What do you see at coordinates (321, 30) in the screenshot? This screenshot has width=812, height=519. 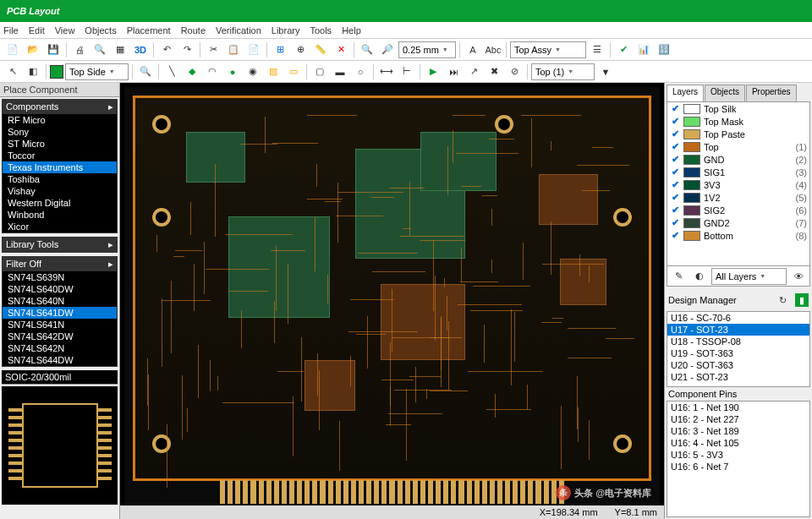 I see `menu-tools: Tools` at bounding box center [321, 30].